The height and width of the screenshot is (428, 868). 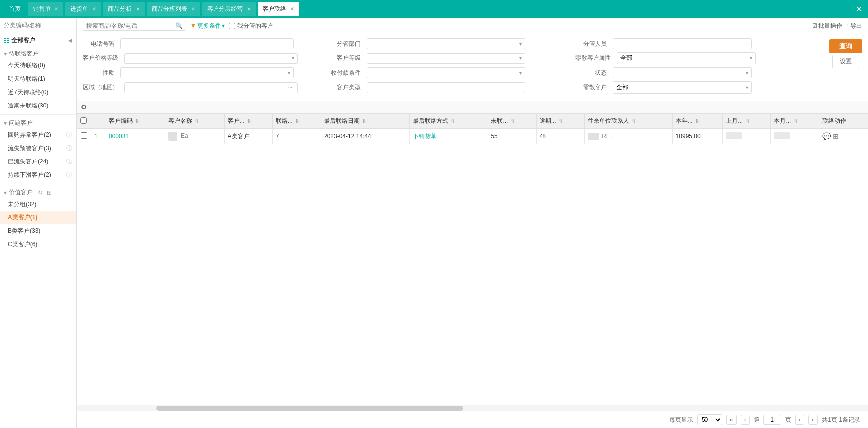 What do you see at coordinates (682, 73) in the screenshot?
I see `status-select: ▾` at bounding box center [682, 73].